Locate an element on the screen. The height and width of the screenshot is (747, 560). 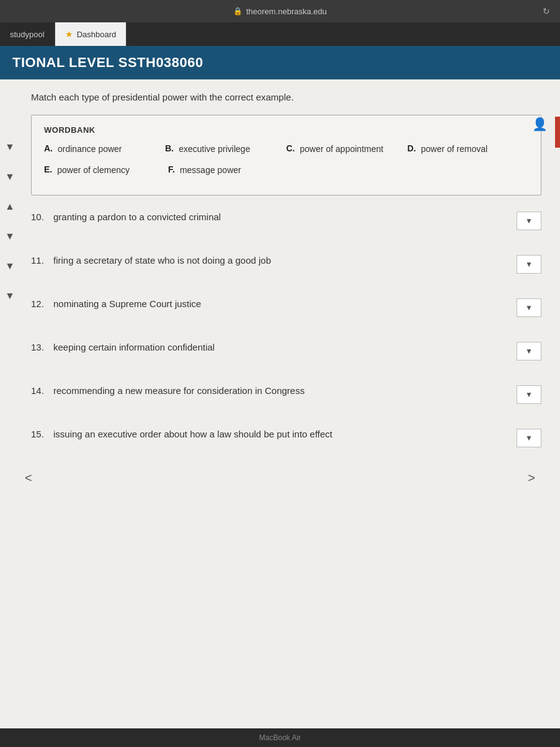
side-arrow-down-5: ▼ is located at coordinates (10, 296).